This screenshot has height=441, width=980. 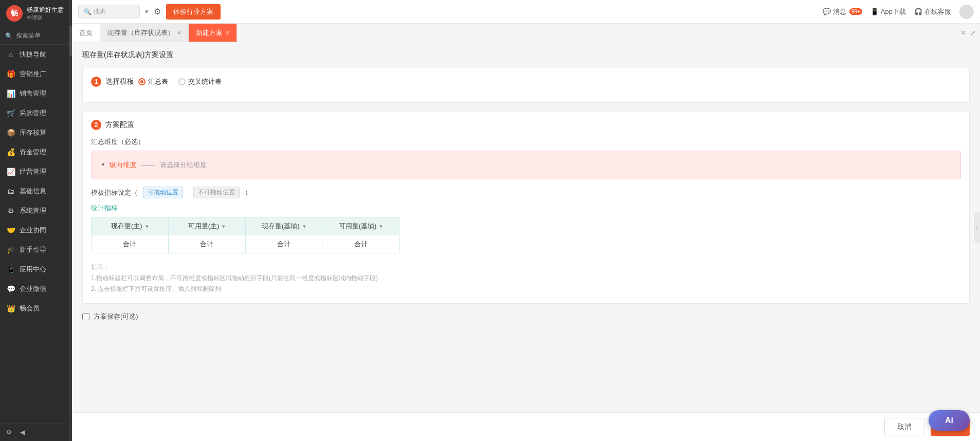 I want to click on message-icon: 💬, so click(x=827, y=11).